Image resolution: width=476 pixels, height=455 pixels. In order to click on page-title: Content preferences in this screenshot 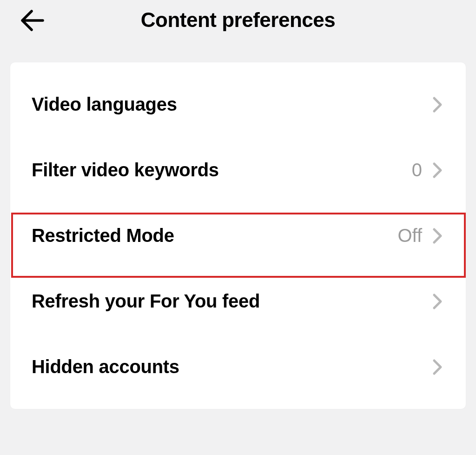, I will do `click(238, 20)`.